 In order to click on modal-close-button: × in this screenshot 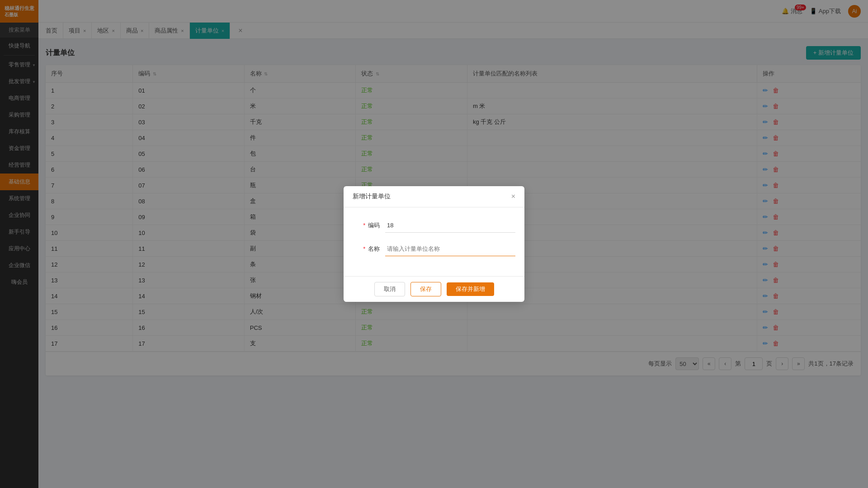, I will do `click(514, 197)`.